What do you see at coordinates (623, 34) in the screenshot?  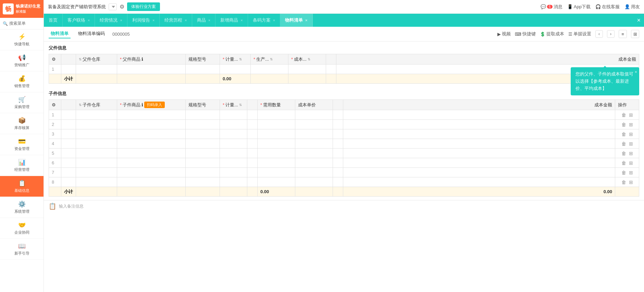 I see `layout-btn: ≡` at bounding box center [623, 34].